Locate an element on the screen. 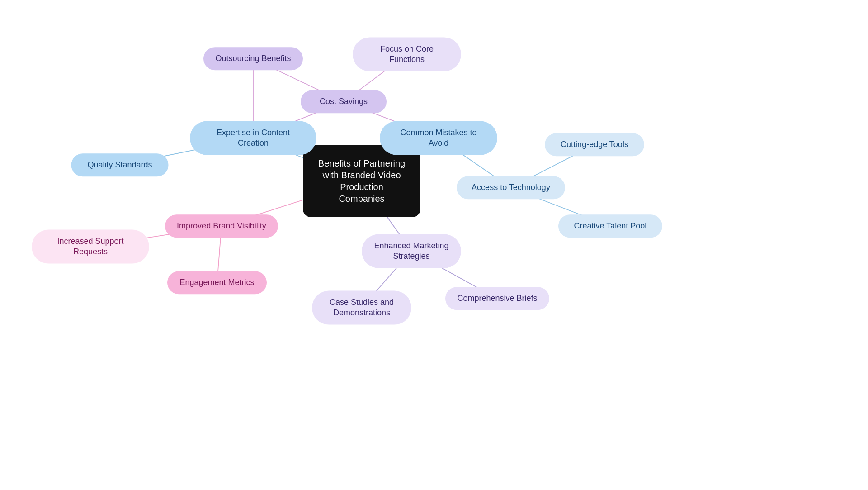 This screenshot has width=868, height=490. node-expertise: Expertise in Content Creation is located at coordinates (253, 138).